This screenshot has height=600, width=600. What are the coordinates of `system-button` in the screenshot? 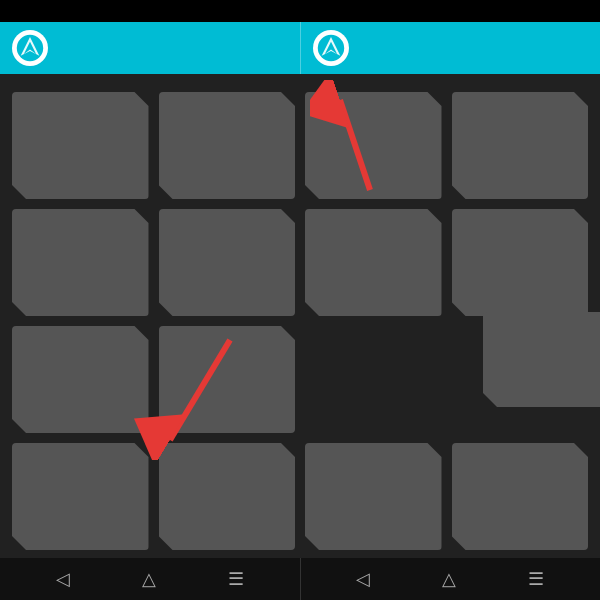 It's located at (374, 146).